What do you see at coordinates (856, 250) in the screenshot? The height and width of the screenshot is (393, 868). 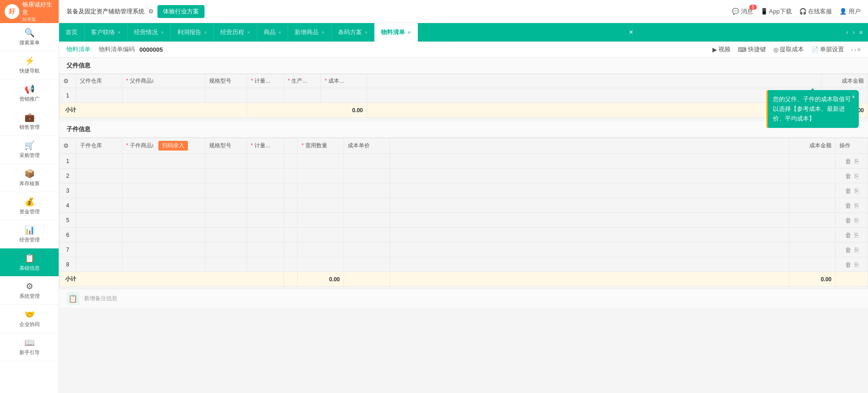 I see `child-copy-7: ⎘` at bounding box center [856, 250].